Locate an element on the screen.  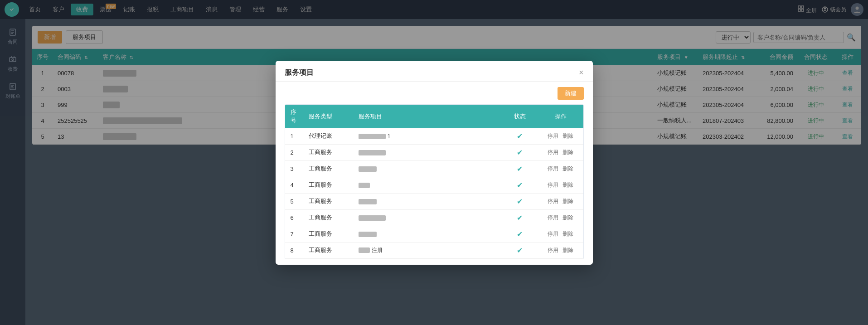
modal-cell-seq: 4 is located at coordinates (294, 185).